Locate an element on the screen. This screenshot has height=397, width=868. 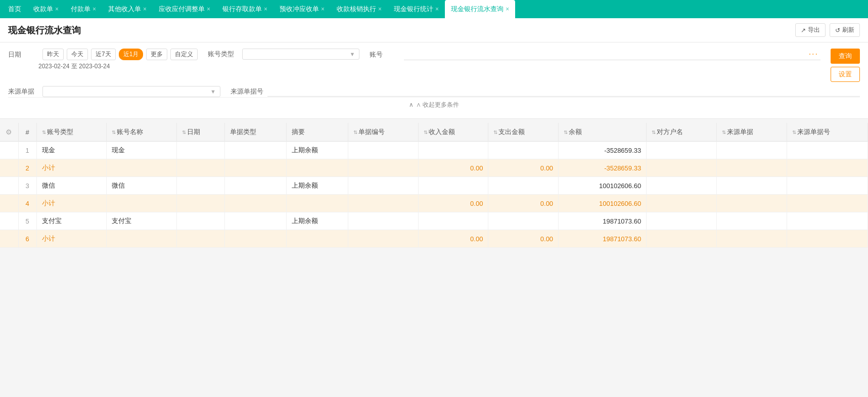
nav-payment: 付款单 × is located at coordinates (83, 9).